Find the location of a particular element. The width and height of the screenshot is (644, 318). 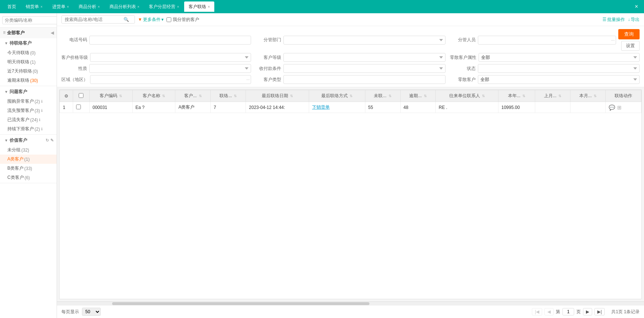

h-scroll-thumb is located at coordinates (241, 304).